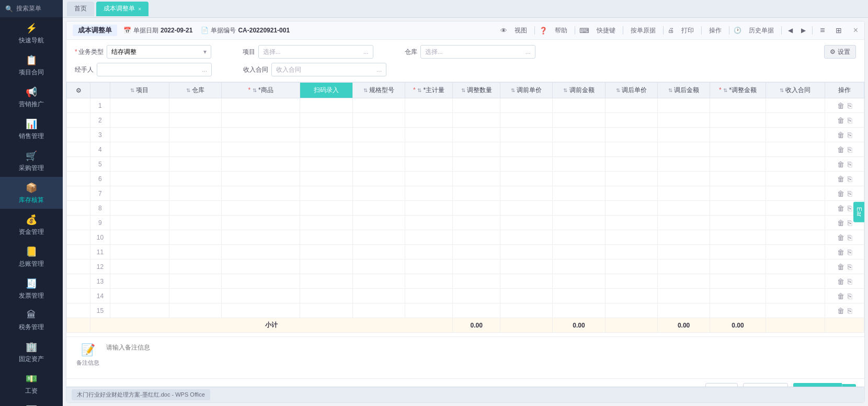 This screenshot has height=406, width=868. What do you see at coordinates (761, 30) in the screenshot?
I see `toolbar-history: 历史单据` at bounding box center [761, 30].